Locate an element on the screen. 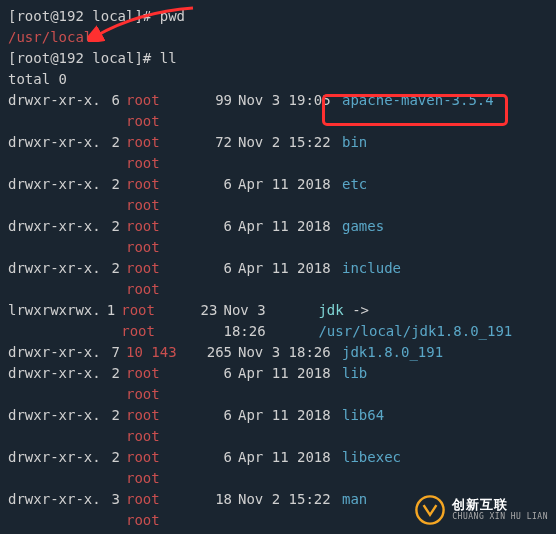 This screenshot has height=534, width=556. dir-name: bin is located at coordinates (352, 153).